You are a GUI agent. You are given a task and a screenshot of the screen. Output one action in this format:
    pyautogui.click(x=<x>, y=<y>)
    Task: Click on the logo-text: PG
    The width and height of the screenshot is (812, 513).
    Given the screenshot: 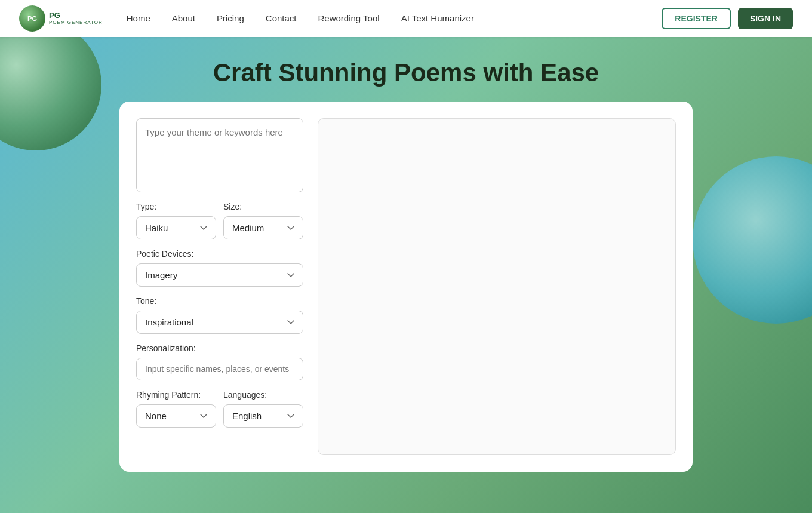 What is the action you would take?
    pyautogui.click(x=76, y=16)
    